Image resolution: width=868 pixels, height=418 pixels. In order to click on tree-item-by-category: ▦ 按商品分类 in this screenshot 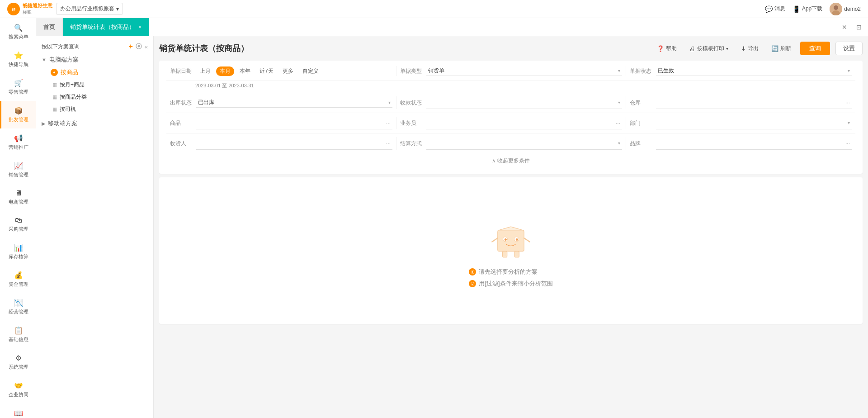, I will do `click(95, 97)`.